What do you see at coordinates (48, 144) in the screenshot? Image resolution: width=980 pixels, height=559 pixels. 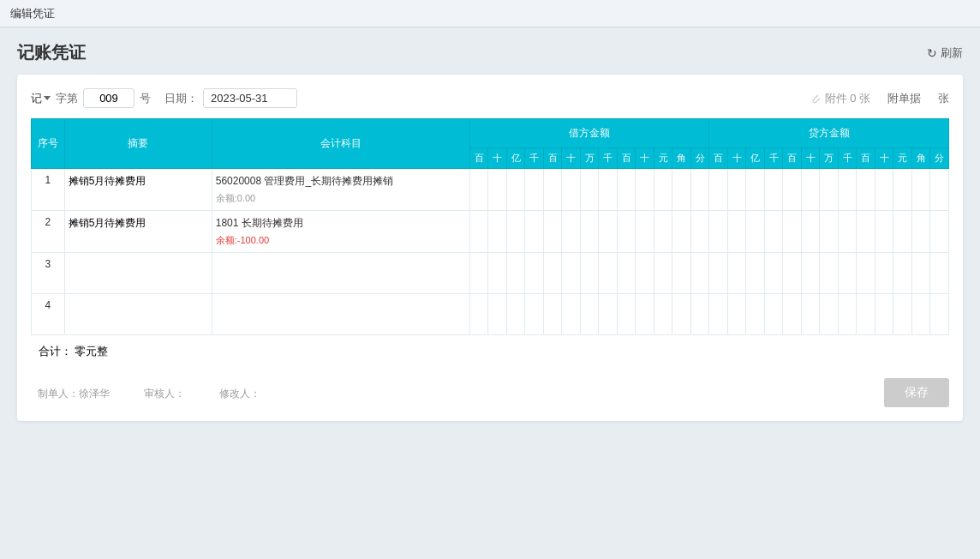 I see `col-header-seq: 序号` at bounding box center [48, 144].